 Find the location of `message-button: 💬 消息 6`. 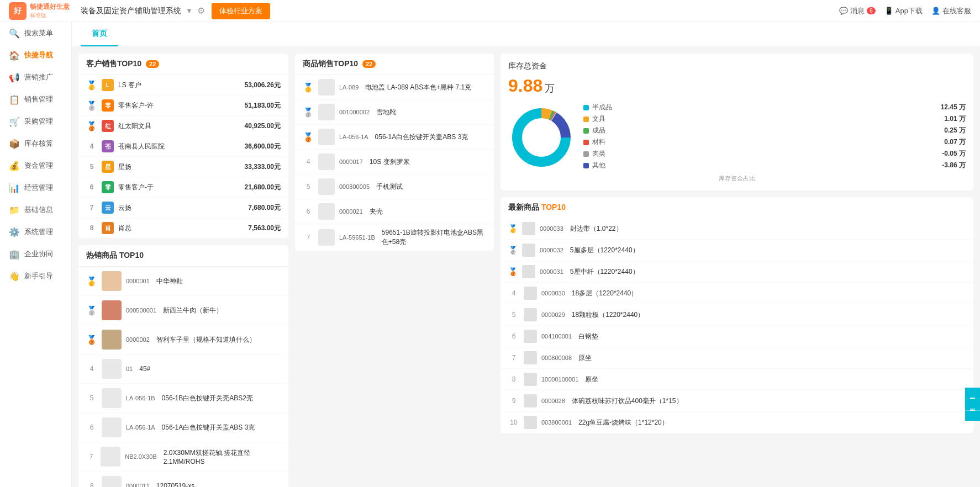

message-button: 💬 消息 6 is located at coordinates (857, 11).